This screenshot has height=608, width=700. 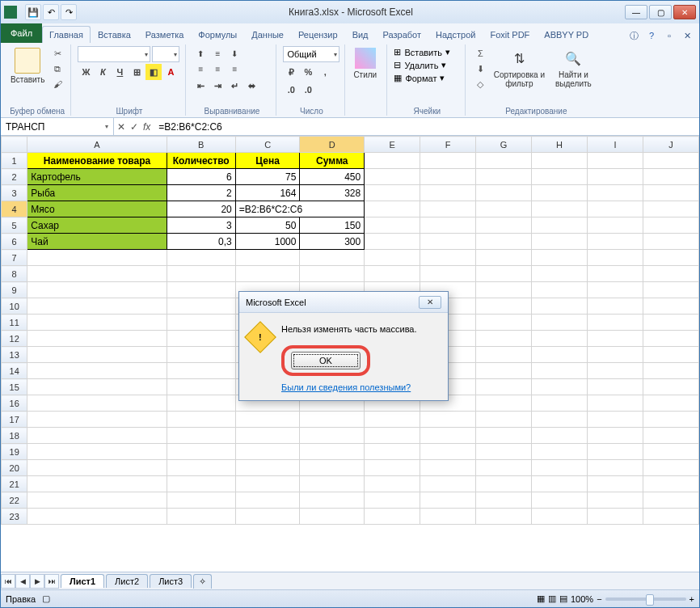 I want to click on increase-decimal-button: .0, so click(x=291, y=90).